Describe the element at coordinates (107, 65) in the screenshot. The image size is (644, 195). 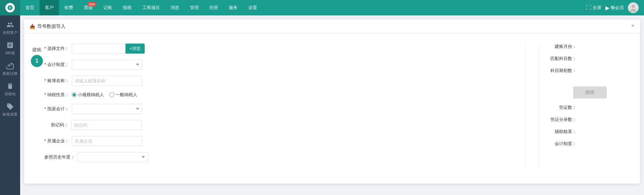
I see `accounting-system-select` at that location.